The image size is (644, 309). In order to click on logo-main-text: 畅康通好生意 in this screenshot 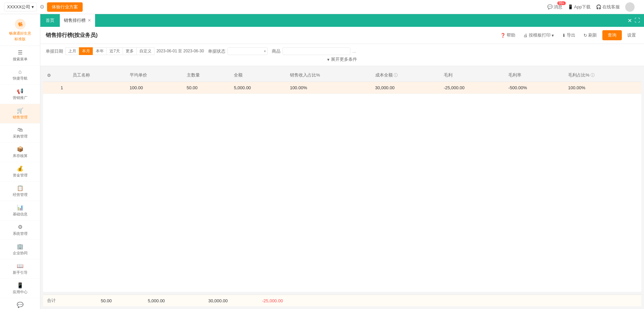, I will do `click(20, 34)`.